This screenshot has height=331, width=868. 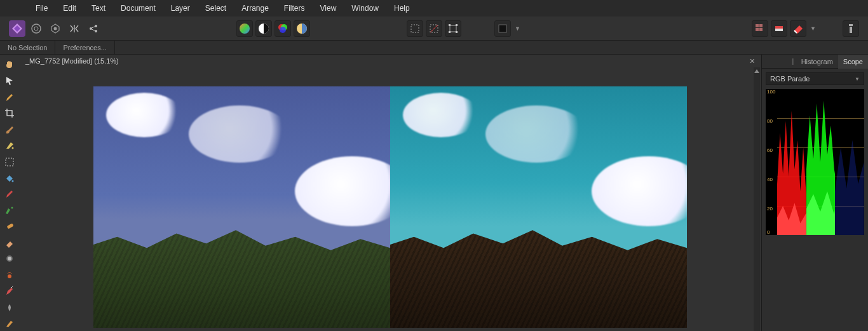 I want to click on scope-tick: 100, so click(x=771, y=91).